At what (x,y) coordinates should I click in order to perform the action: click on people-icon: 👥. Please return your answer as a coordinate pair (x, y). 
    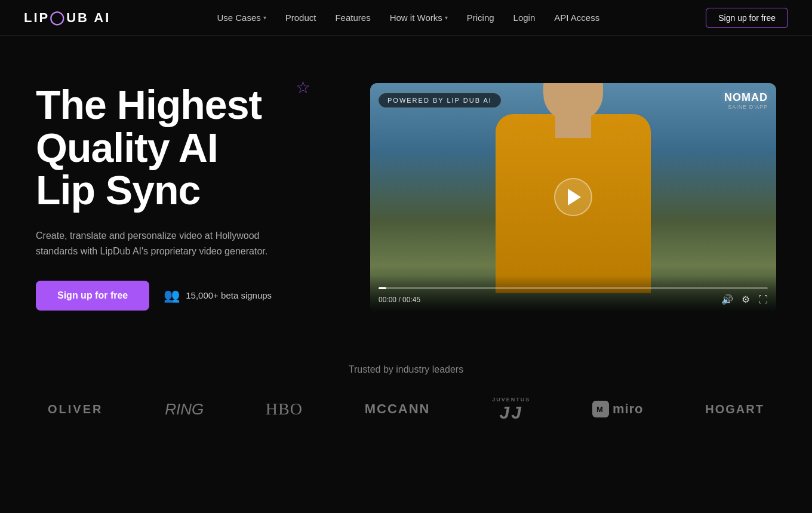
    Looking at the image, I should click on (172, 296).